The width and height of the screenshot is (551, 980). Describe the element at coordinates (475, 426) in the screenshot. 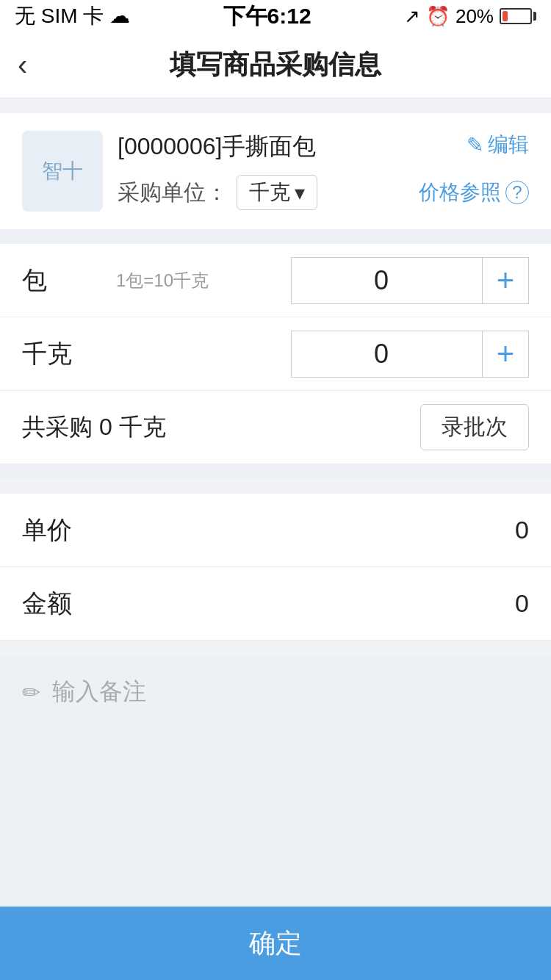

I see `batch-label: 录批次` at that location.